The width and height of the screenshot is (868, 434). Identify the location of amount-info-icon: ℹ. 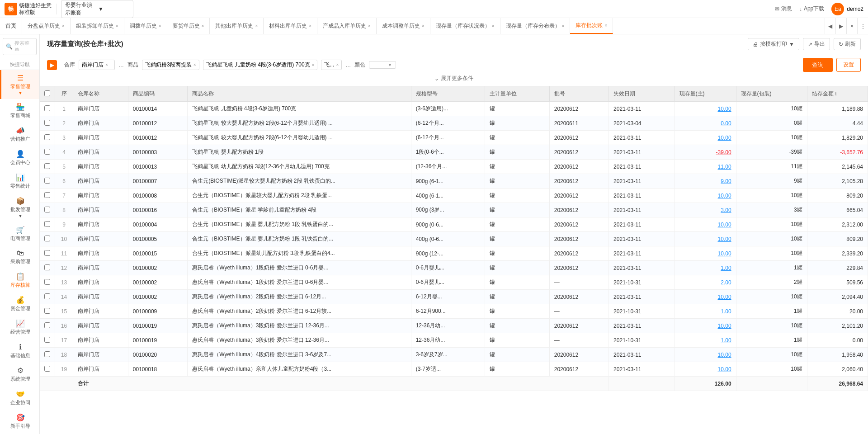
(836, 94).